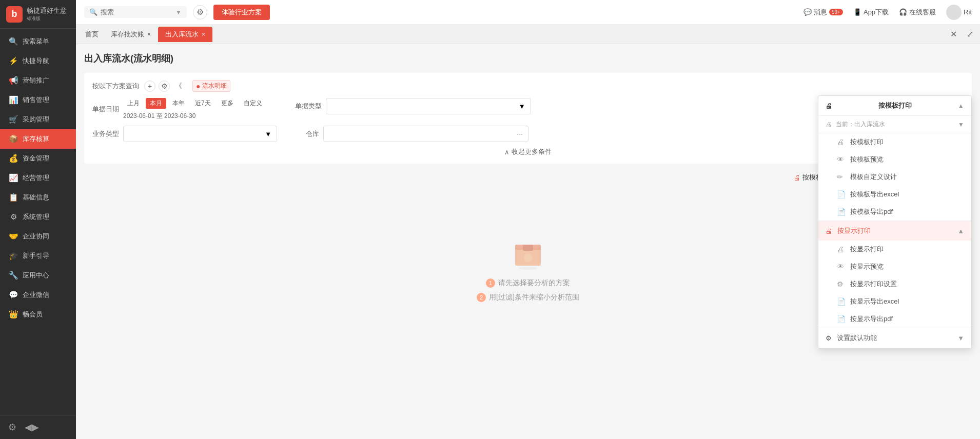 This screenshot has width=980, height=439. I want to click on sidebar-item-sales: 📊 销售管理, so click(38, 100).